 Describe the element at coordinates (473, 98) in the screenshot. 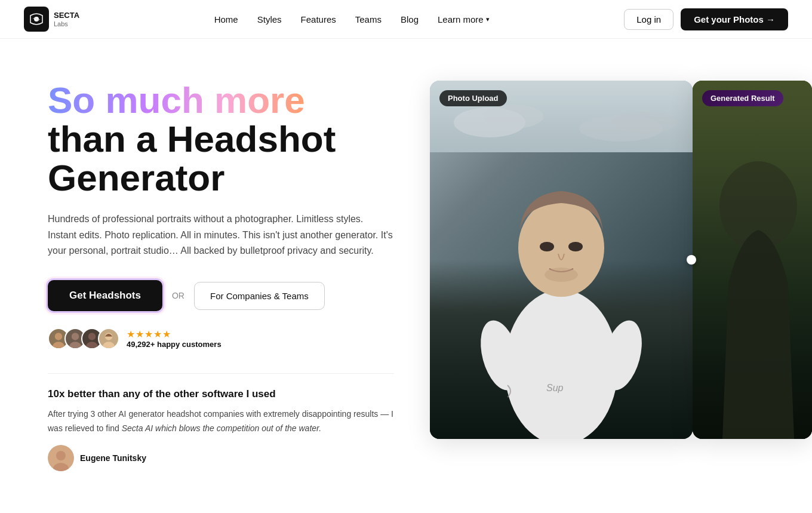

I see `photo-upload-badge: Photo Upload` at that location.